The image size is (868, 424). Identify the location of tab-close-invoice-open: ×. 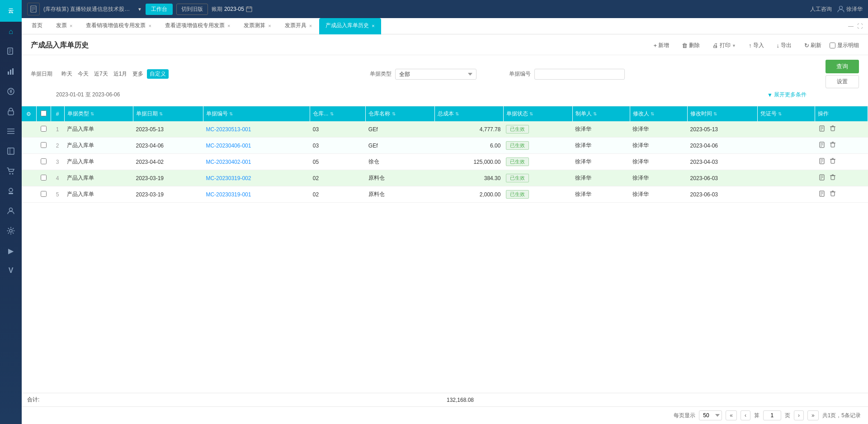
(311, 26).